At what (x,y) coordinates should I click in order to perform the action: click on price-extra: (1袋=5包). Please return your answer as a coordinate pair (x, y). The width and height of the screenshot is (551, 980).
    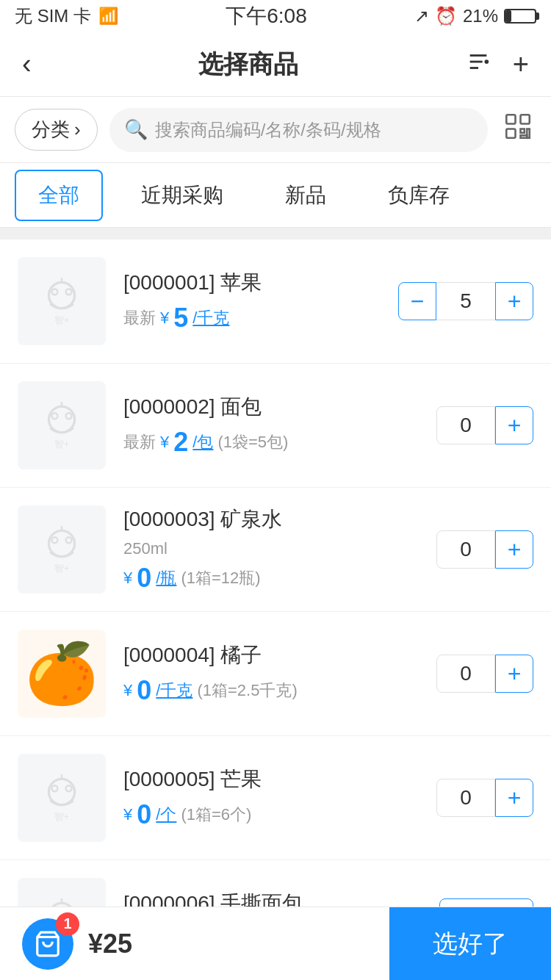
    Looking at the image, I should click on (253, 442).